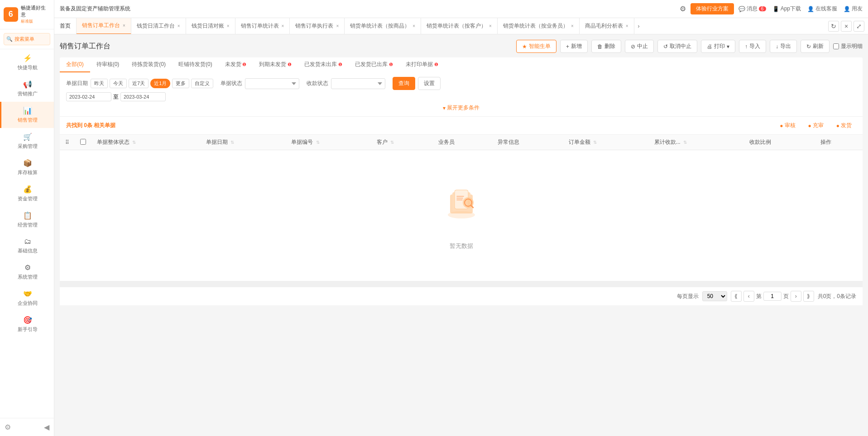  What do you see at coordinates (461, 284) in the screenshot?
I see `horizontal-scrollbar` at bounding box center [461, 284].